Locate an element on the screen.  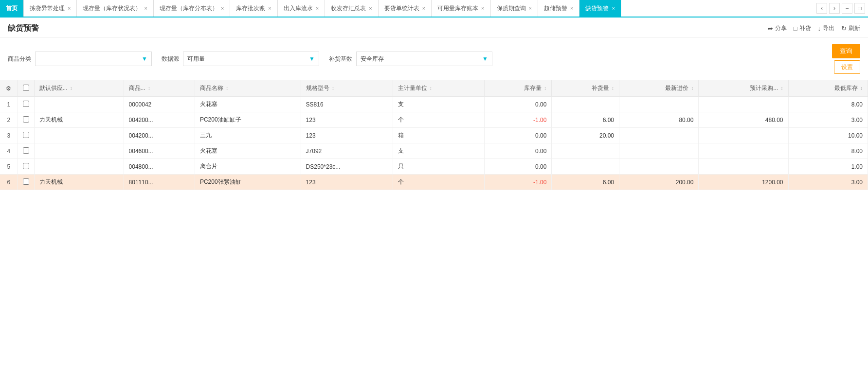
row-min-stock: 1.00 is located at coordinates (828, 167).